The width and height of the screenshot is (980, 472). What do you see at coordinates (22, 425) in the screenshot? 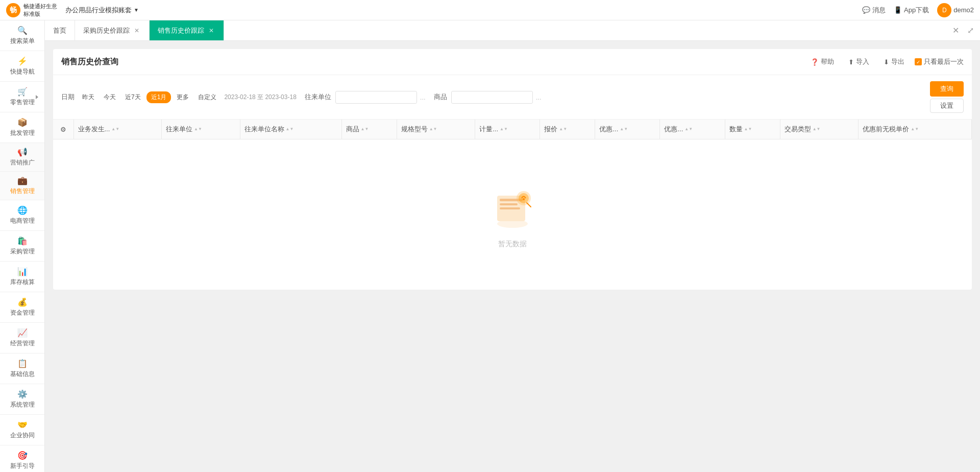
I see `enterprise-icon: 🤝` at bounding box center [22, 425].